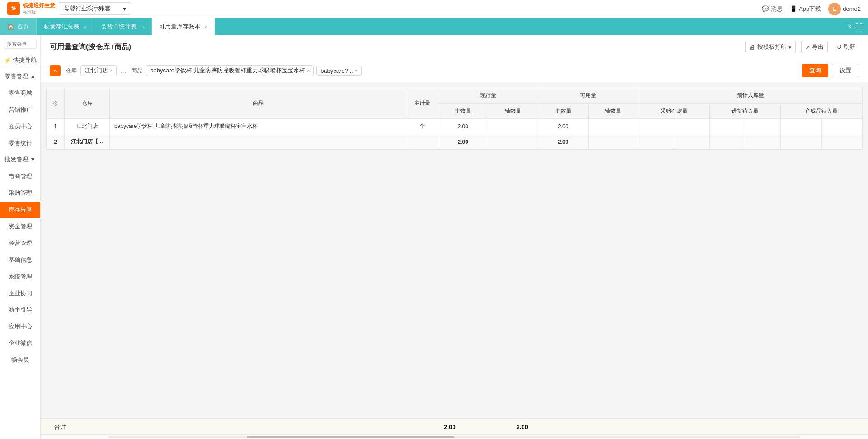  Describe the element at coordinates (246, 71) in the screenshot. I see `product-filter-group: 商品 babycare学饮杯 儿童防摔防撞吸管杯重力球吸嘴杯宝宝水杯 × bab…` at that location.